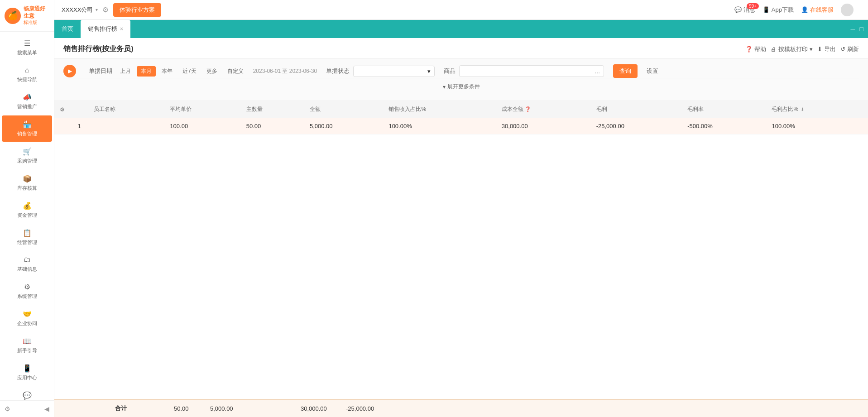 This screenshot has width=868, height=417. Describe the element at coordinates (847, 10) in the screenshot. I see `user-avatar` at that location.